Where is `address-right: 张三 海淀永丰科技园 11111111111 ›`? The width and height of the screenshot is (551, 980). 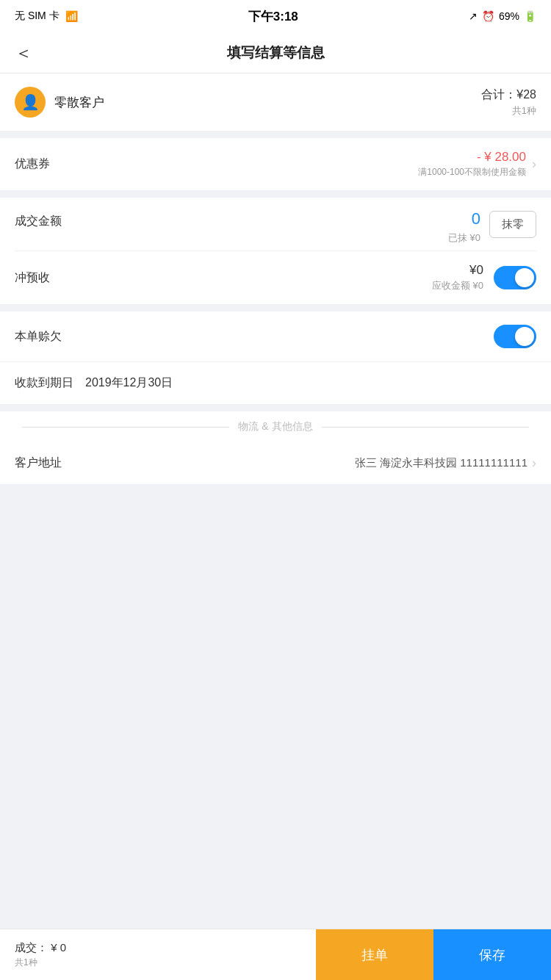 address-right: 张三 海淀永丰科技园 11111111111 › is located at coordinates (445, 463).